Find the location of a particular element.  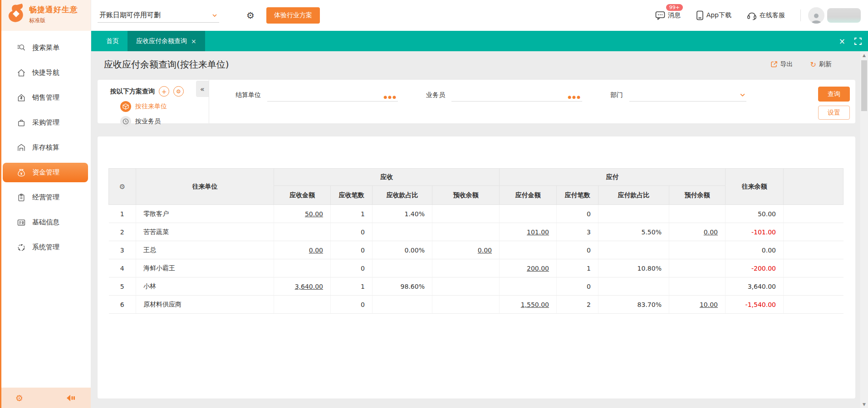

headset-icon is located at coordinates (752, 15).